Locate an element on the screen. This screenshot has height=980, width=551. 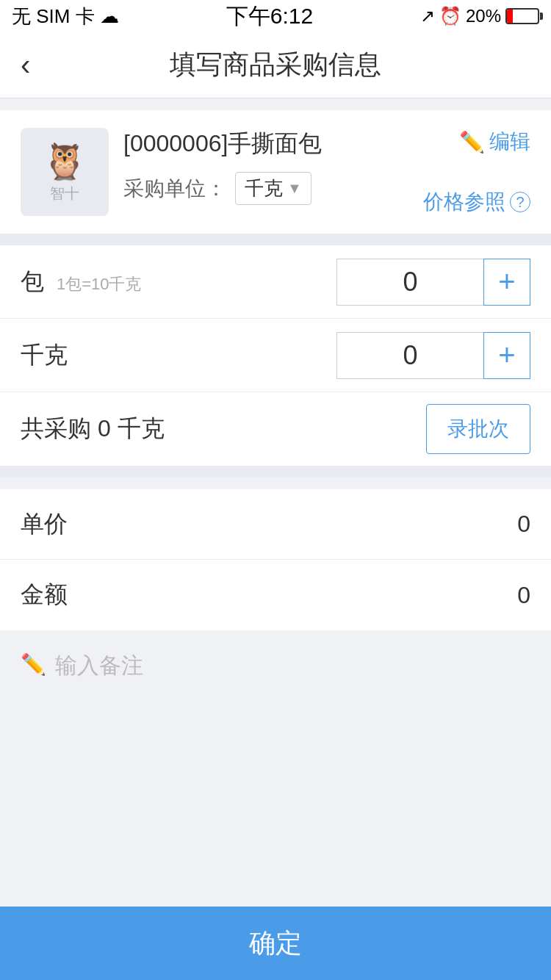
unit-label: 采购单位： is located at coordinates (175, 189).